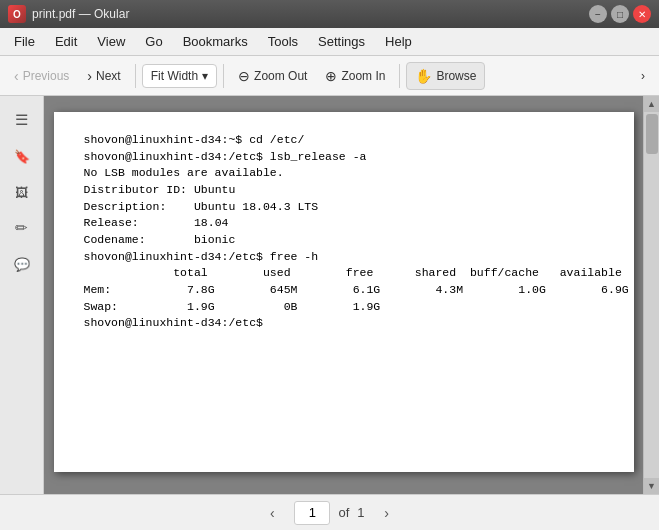 Image resolution: width=659 pixels, height=530 pixels. I want to click on app-icon: O, so click(17, 14).